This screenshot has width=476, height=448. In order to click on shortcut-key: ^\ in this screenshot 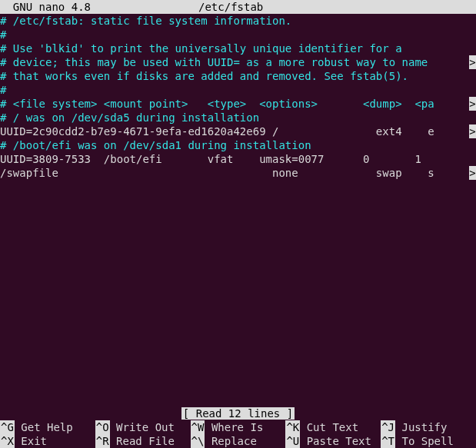, I will do `click(198, 441)`.